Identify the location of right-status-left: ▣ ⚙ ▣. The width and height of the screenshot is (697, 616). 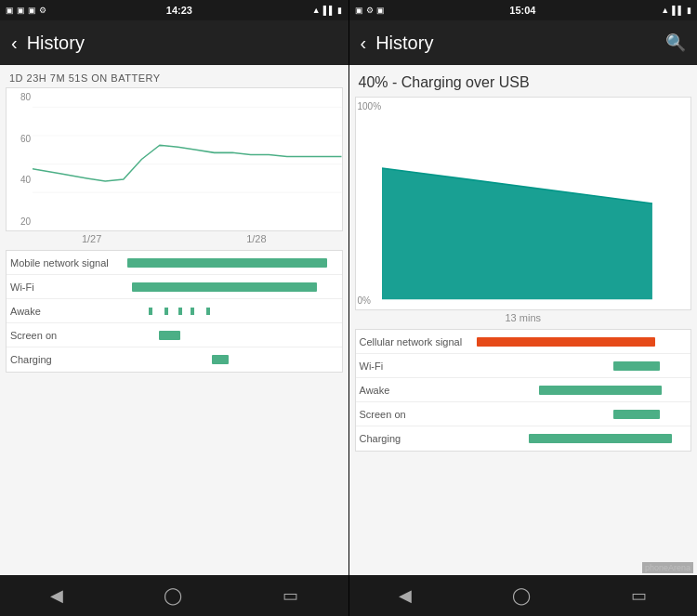
(370, 10).